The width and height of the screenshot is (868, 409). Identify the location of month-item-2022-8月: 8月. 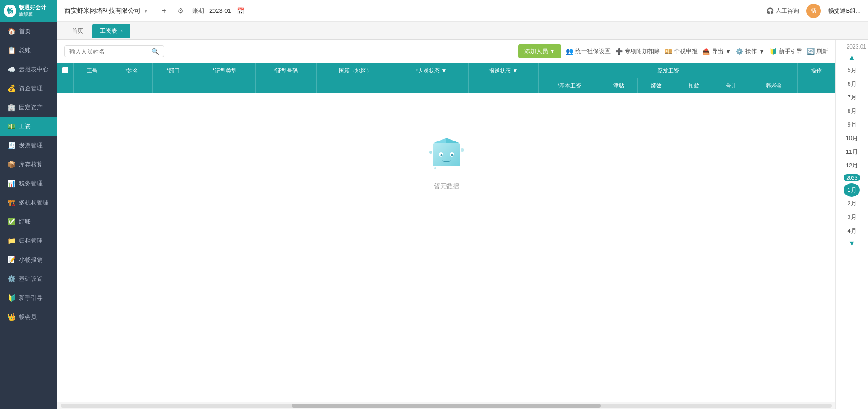
(852, 111).